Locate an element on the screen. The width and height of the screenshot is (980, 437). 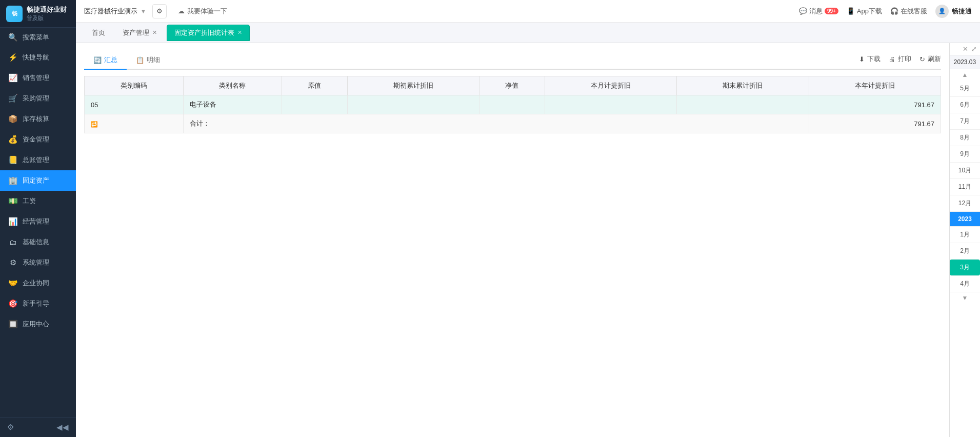
refresh-button: ↻ 刷新 is located at coordinates (930, 59).